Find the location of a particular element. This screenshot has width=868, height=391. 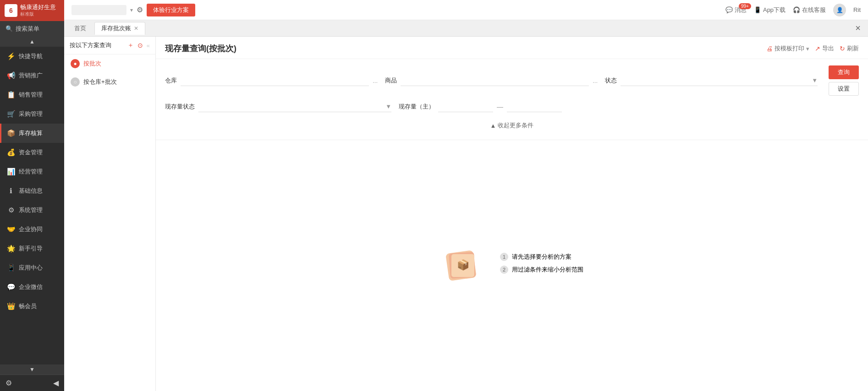

appstore-label: 应用中心 is located at coordinates (31, 268).